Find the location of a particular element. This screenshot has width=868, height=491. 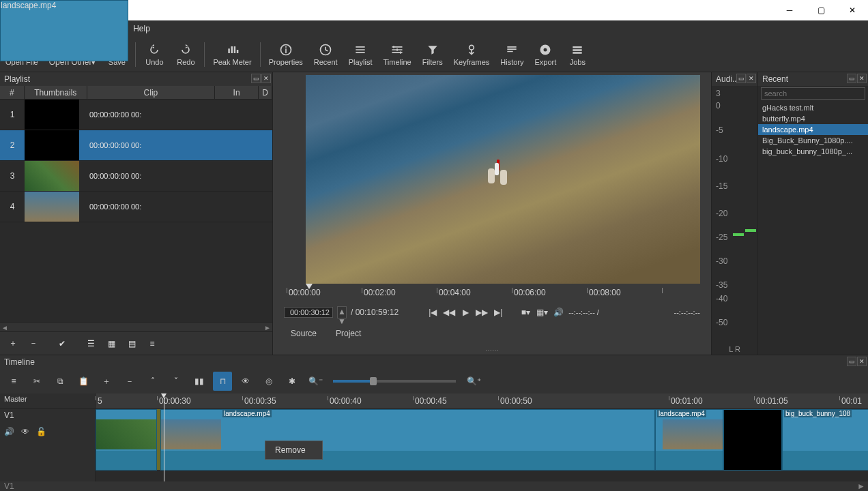

ripple-icon: ◎ is located at coordinates (269, 381).